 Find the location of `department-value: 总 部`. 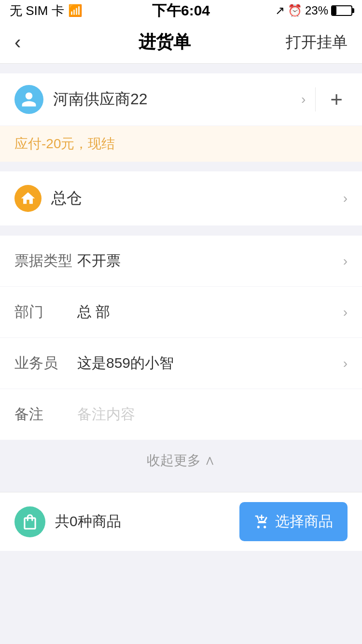

department-value: 总 部 is located at coordinates (208, 312).